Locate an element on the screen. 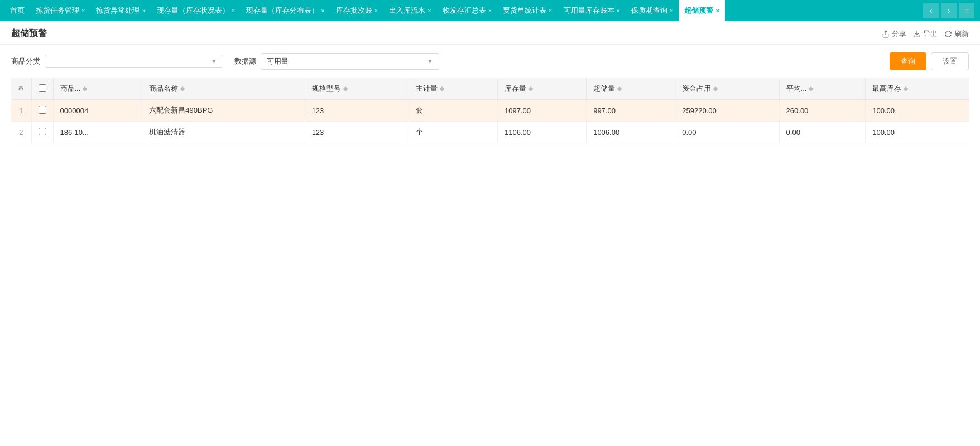 The image size is (980, 446). cell-rownum-1: 2 is located at coordinates (21, 133).